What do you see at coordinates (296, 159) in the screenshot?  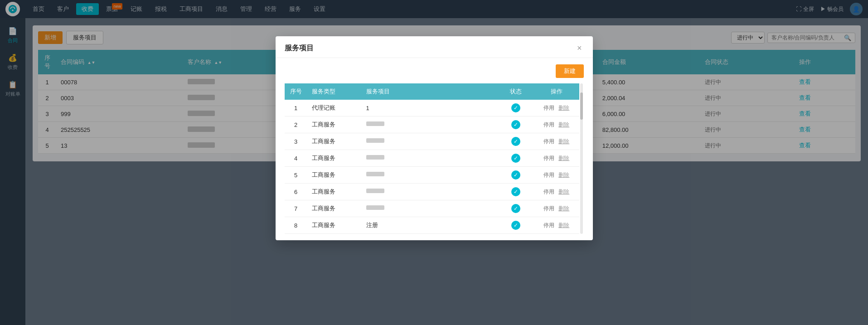 I see `modal-cell-seq: 4` at bounding box center [296, 159].